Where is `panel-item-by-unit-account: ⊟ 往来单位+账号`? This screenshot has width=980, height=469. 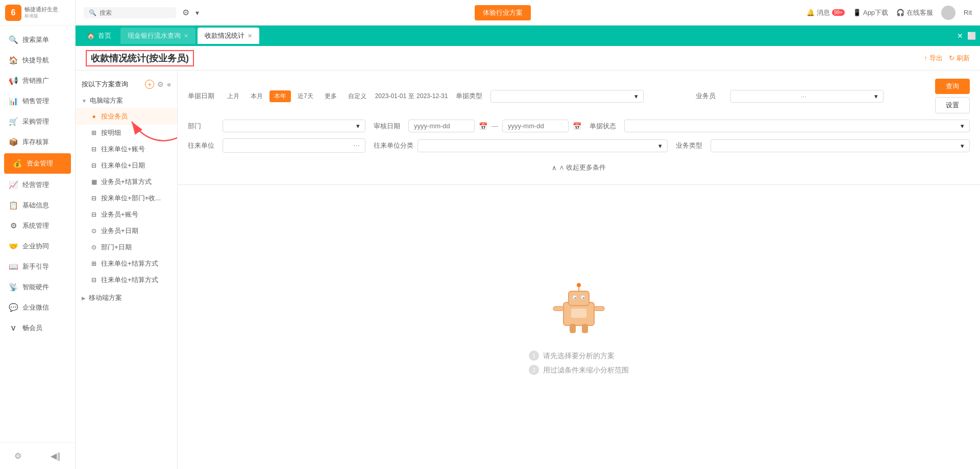
panel-item-by-unit-account: ⊟ 往来单位+账号 is located at coordinates (127, 149).